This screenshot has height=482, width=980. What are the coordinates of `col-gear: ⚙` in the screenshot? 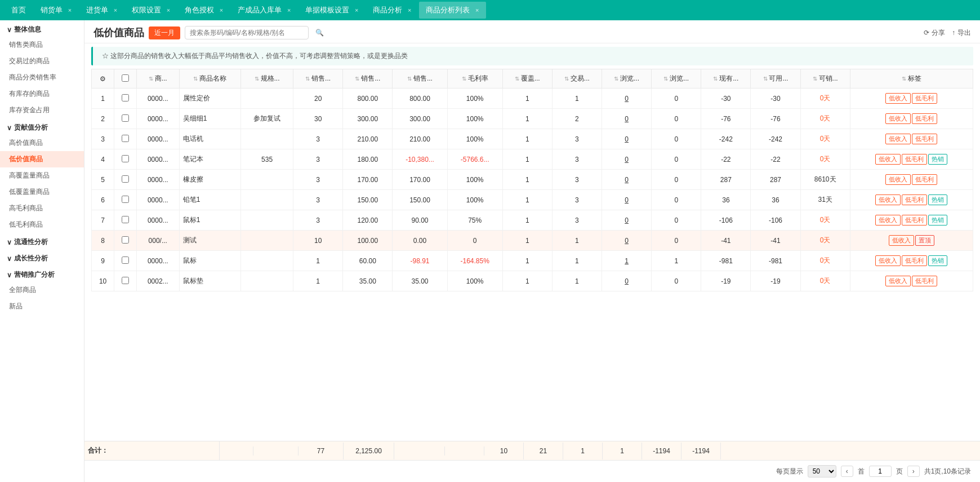 It's located at (103, 79).